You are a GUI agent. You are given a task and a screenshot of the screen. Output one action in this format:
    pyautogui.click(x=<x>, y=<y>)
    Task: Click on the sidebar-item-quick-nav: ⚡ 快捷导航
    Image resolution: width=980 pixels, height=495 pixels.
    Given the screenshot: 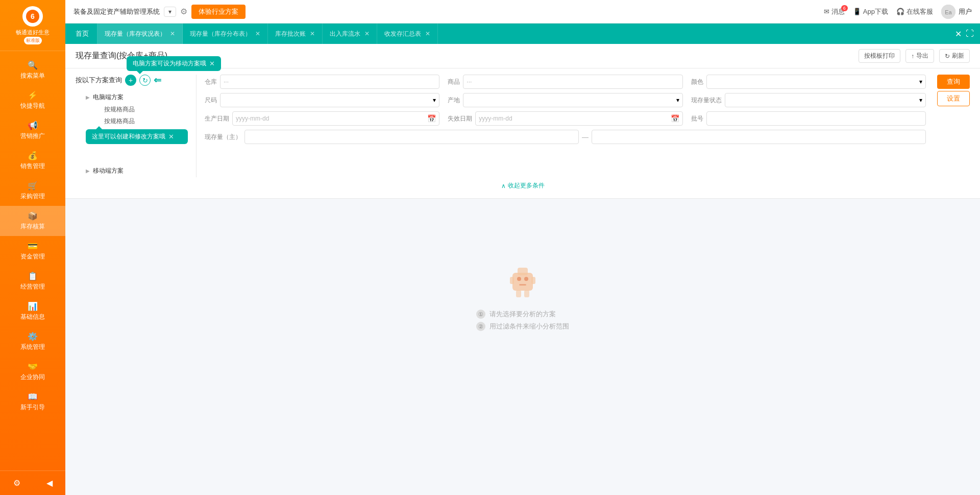 What is the action you would take?
    pyautogui.click(x=33, y=100)
    